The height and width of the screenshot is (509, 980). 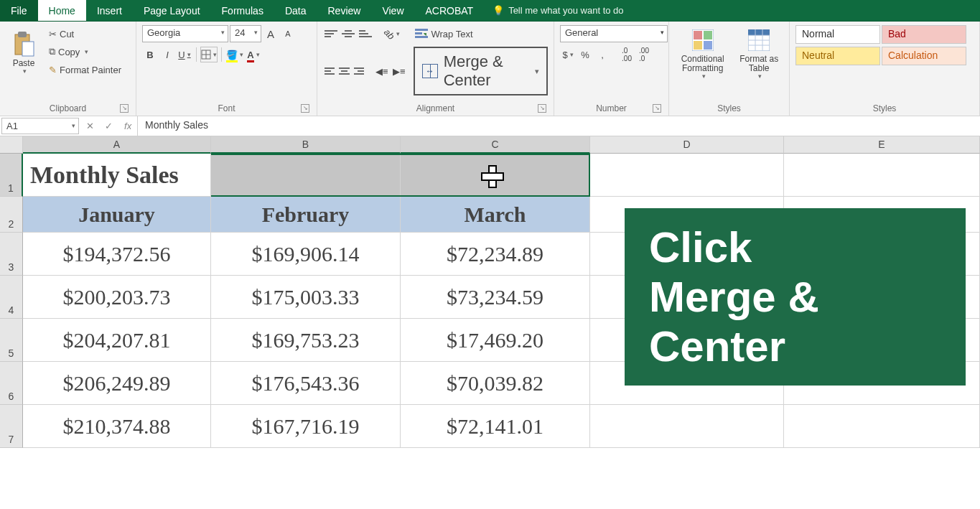 What do you see at coordinates (85, 70) in the screenshot?
I see `format-painter-button: Format Painter` at bounding box center [85, 70].